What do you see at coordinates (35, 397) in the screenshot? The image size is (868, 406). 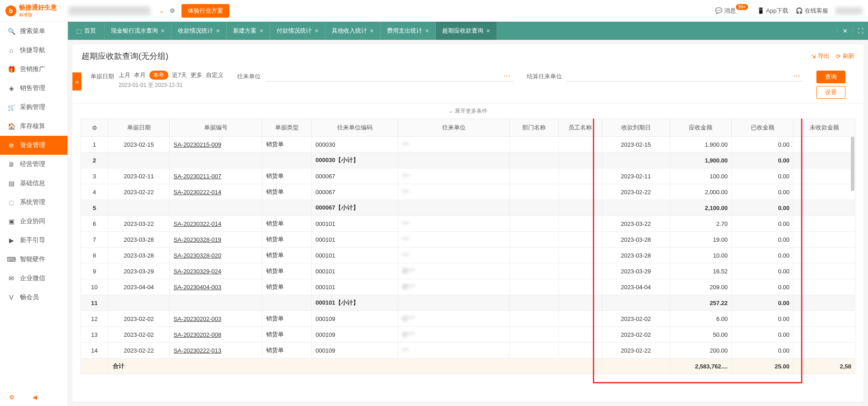 I see `sidebar-collapse-icon: ◀` at bounding box center [35, 397].